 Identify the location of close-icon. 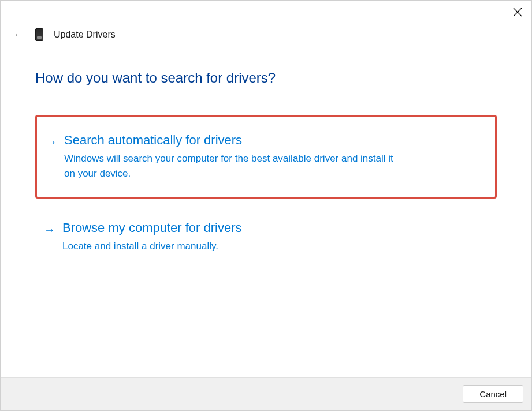
(518, 12).